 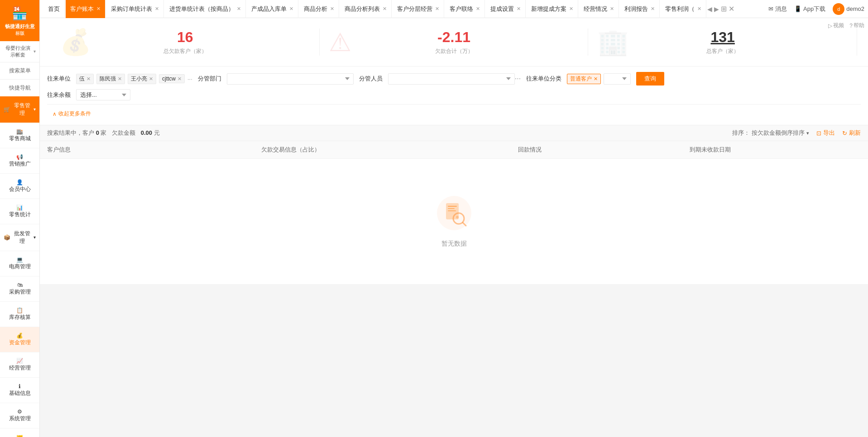 What do you see at coordinates (20, 238) in the screenshot?
I see `sidebar-item-wholesale-mgmt: 📦 批发管理 ▾` at bounding box center [20, 238].